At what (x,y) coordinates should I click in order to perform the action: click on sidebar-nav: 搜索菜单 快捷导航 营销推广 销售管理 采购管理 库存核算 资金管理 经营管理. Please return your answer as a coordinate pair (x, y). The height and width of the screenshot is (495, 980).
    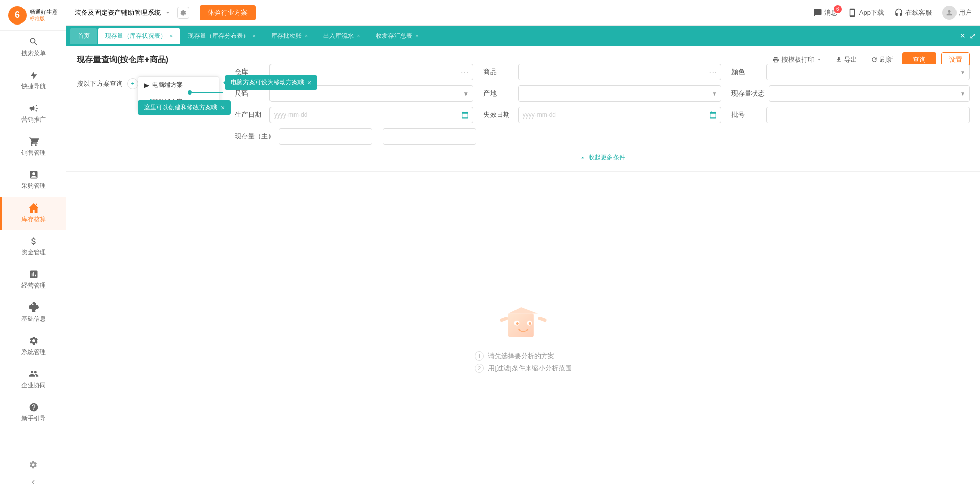
    Looking at the image, I should click on (33, 241).